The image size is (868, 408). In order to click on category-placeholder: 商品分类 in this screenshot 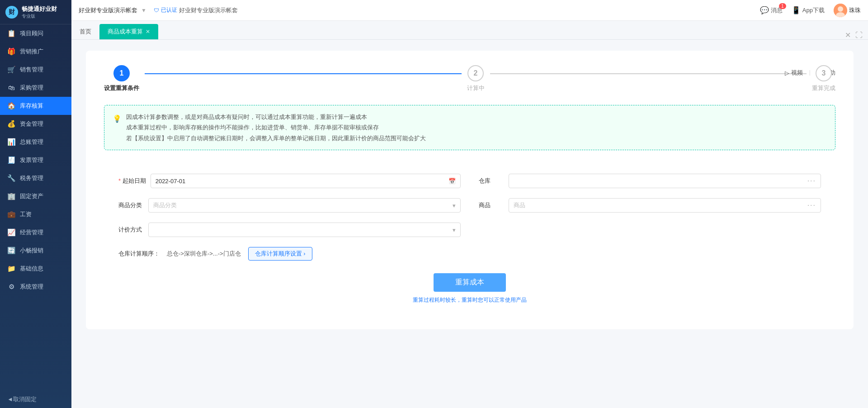, I will do `click(303, 205)`.